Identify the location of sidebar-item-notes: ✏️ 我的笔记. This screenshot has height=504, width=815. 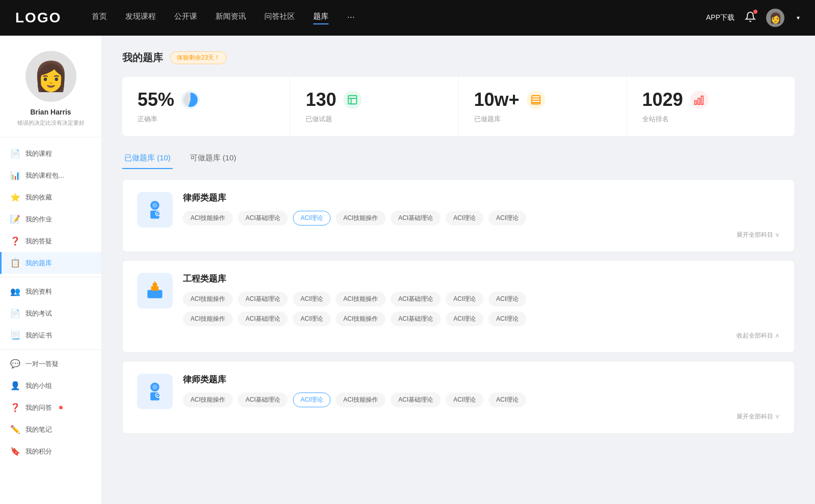
(51, 430).